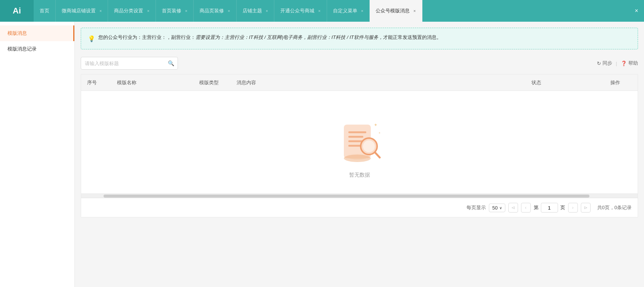  Describe the element at coordinates (501, 208) in the screenshot. I see `page-size-dropdown-icon: ∨` at that location.